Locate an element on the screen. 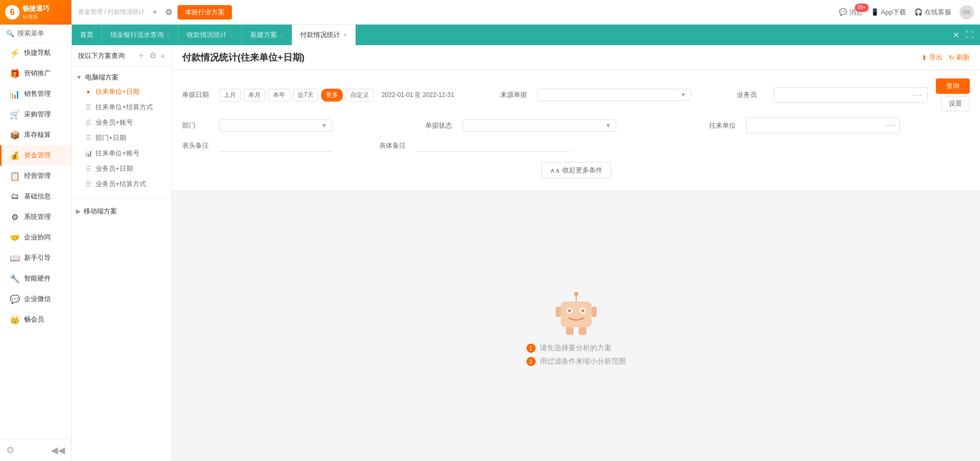 This screenshot has height=461, width=980. sidebar-item-label: 采购管理 is located at coordinates (37, 114).